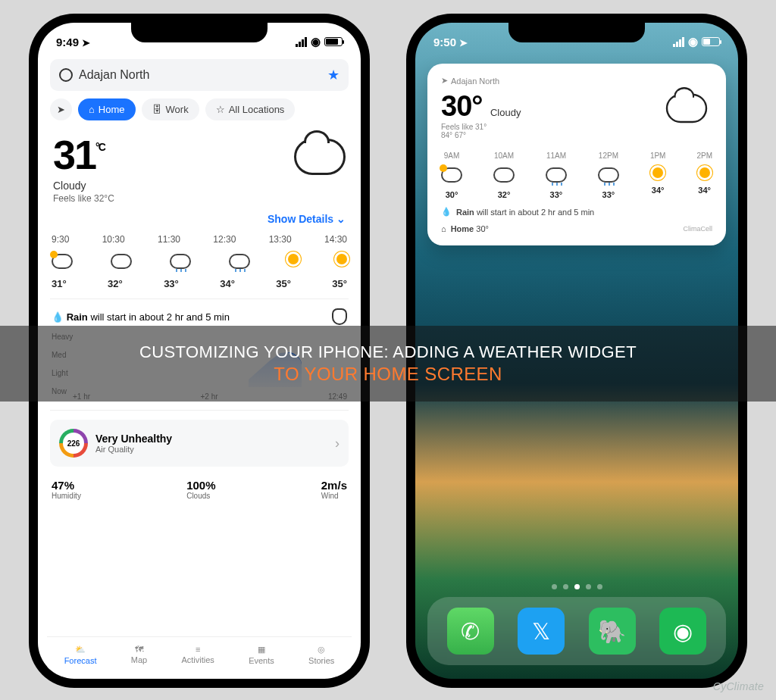  I want to click on hour-label: 14:30, so click(336, 239).